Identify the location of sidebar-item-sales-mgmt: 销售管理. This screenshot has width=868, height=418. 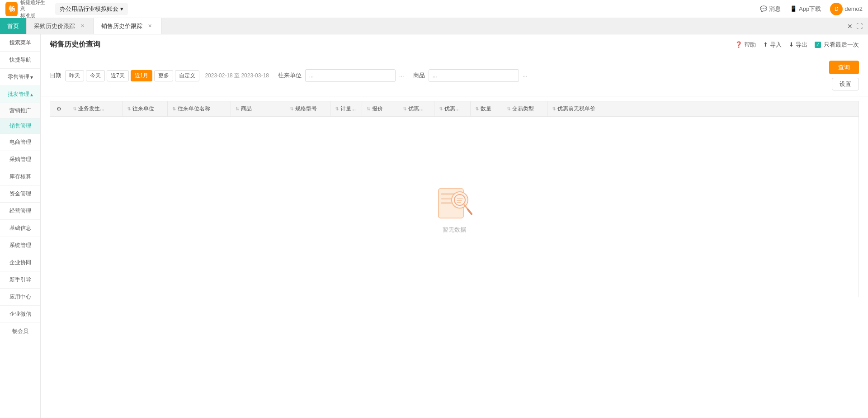
(20, 126).